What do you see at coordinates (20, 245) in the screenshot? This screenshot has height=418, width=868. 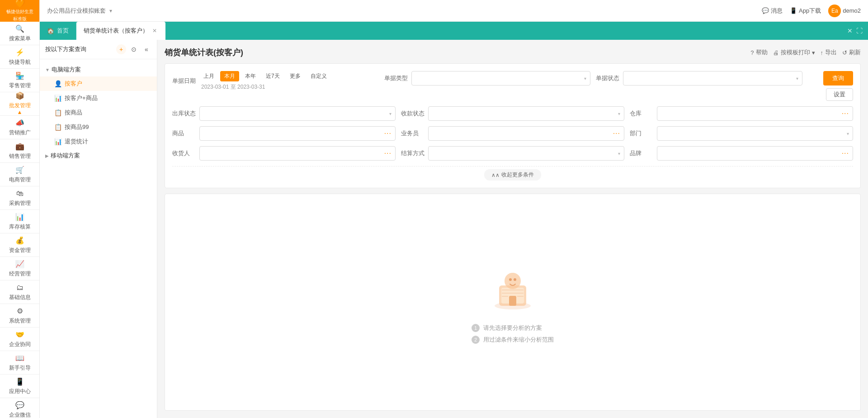 I see `sidebar-item-finance: 💰 资金管理` at bounding box center [20, 245].